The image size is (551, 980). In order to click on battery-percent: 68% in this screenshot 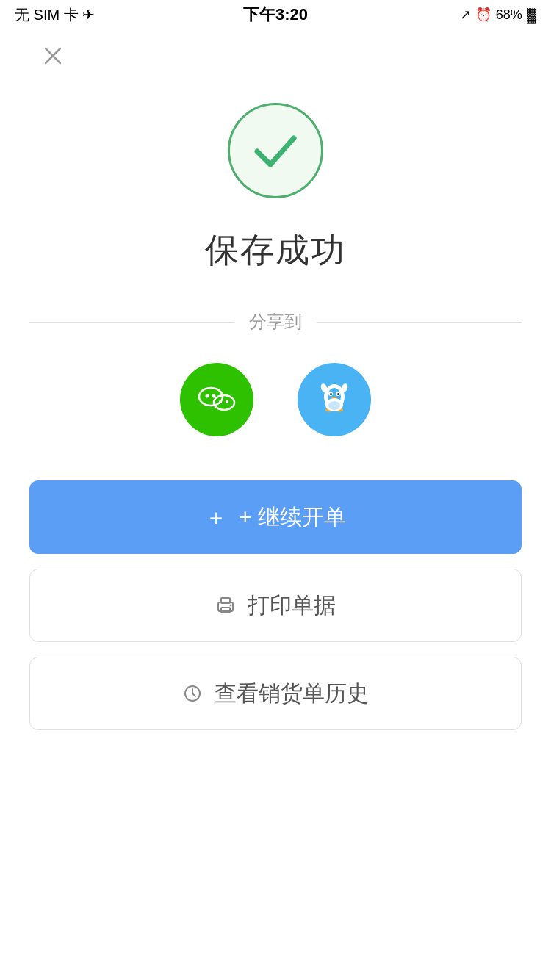, I will do `click(509, 15)`.